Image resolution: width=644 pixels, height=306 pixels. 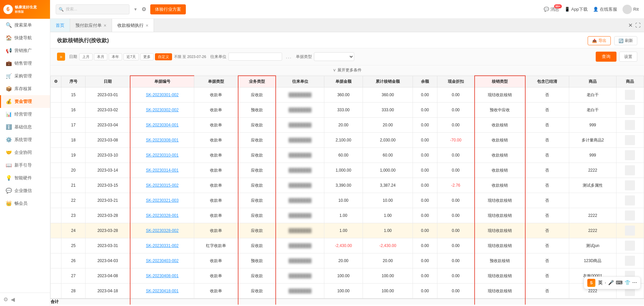 What do you see at coordinates (91, 25) in the screenshot?
I see `tab-prepay: 预付款应付单 ×` at bounding box center [91, 25].